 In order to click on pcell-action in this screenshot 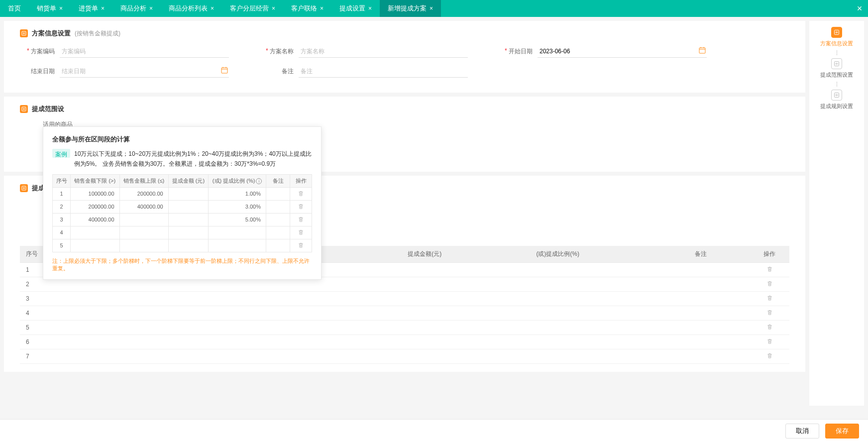, I will do `click(301, 207)`.